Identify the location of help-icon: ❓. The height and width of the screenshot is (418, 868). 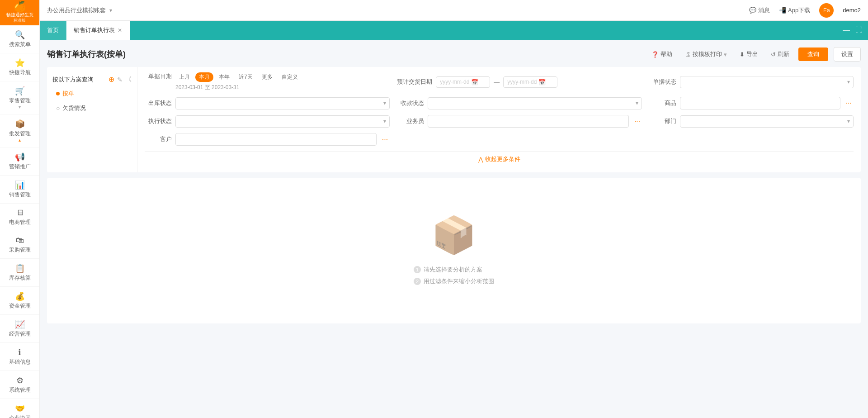
(655, 54).